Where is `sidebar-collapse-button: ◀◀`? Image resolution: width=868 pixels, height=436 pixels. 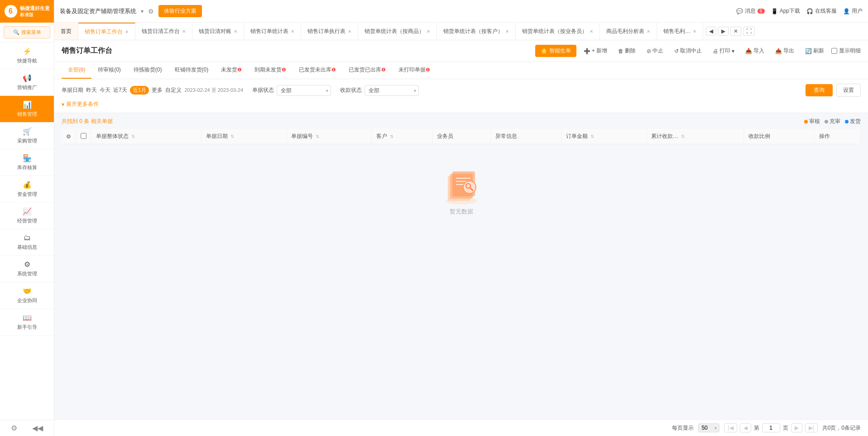 sidebar-collapse-button: ◀◀ is located at coordinates (38, 428).